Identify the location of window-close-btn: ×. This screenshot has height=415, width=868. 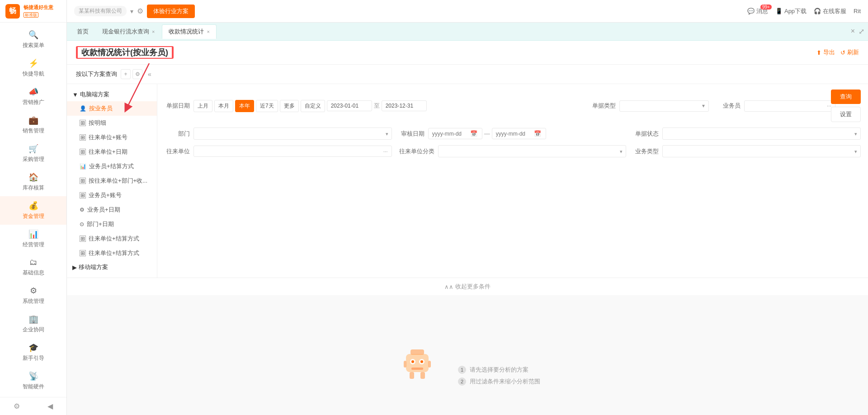
(853, 32).